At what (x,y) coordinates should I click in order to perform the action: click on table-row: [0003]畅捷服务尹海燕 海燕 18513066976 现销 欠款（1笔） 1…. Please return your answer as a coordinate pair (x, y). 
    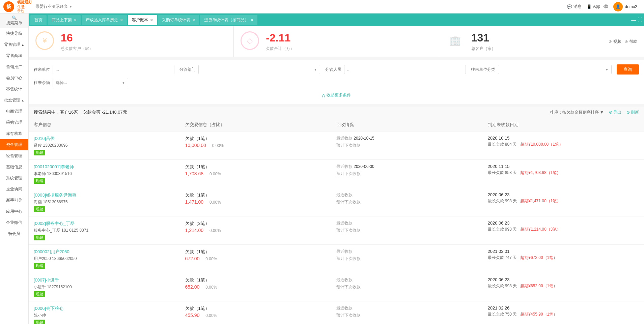
    Looking at the image, I should click on (336, 202).